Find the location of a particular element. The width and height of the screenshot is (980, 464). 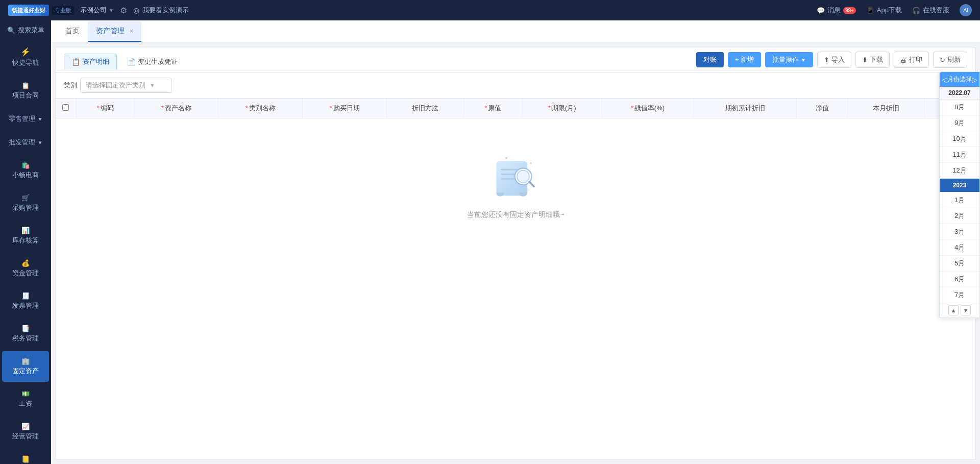

operations-icon: 📈 is located at coordinates (26, 427).